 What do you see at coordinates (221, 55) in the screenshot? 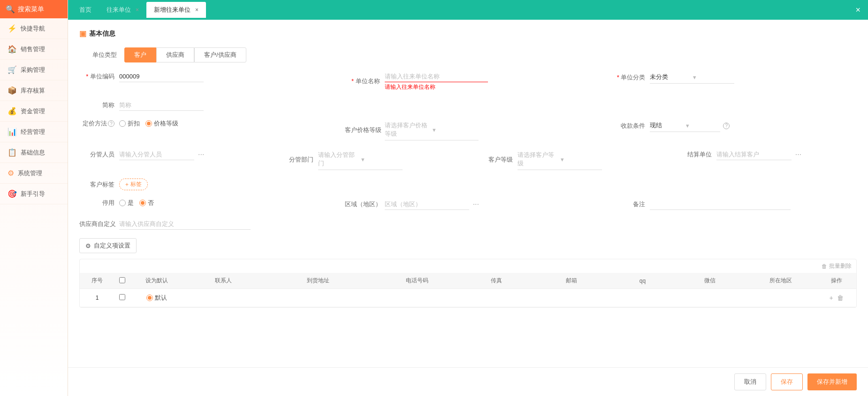
I see `type-btn-both: 客户/供应商` at bounding box center [221, 55].